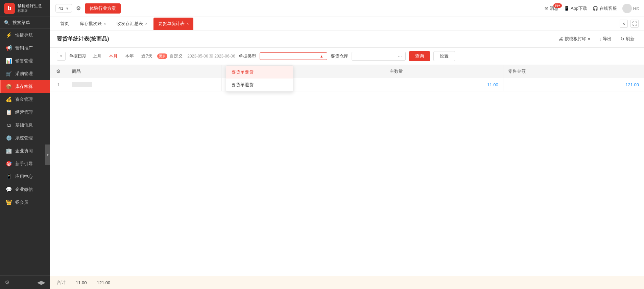  What do you see at coordinates (627, 39) in the screenshot?
I see `refresh-btn: ↻ 刷新` at bounding box center [627, 39].